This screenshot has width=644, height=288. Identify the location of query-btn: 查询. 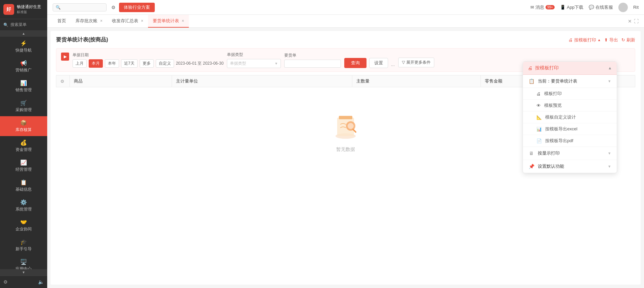
(355, 63).